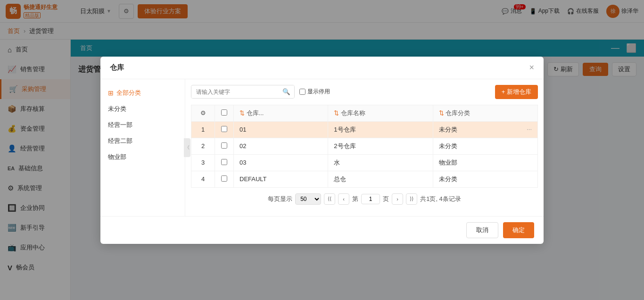 Image resolution: width=644 pixels, height=300 pixels. What do you see at coordinates (485, 179) in the screenshot?
I see `row-cat-4: 未分类` at bounding box center [485, 179].